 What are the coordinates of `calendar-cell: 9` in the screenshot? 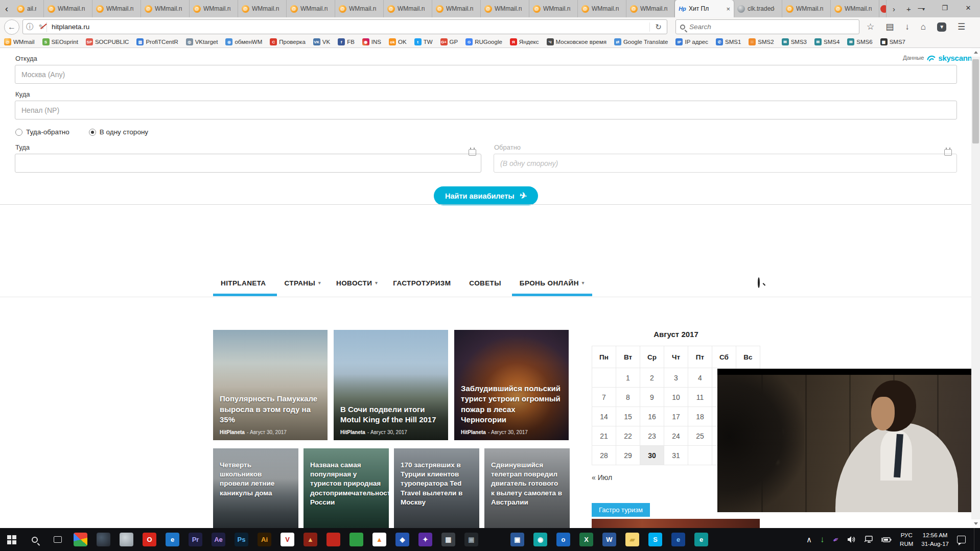 It's located at (652, 397).